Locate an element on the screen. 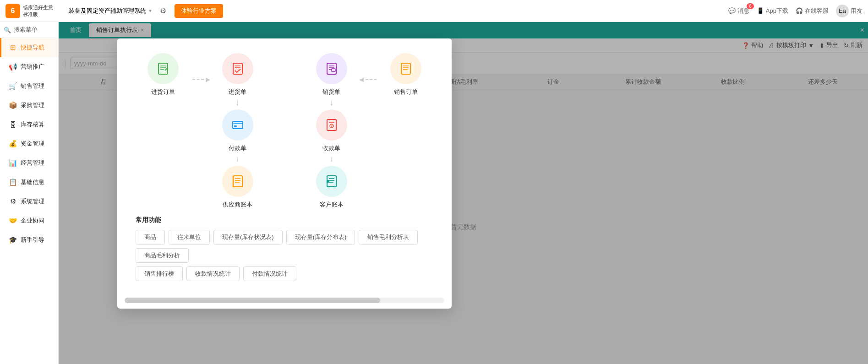 The image size is (868, 364). sales-order-icon is located at coordinates (406, 69).